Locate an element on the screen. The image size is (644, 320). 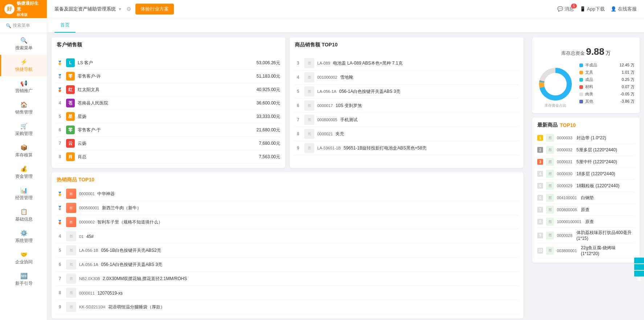
system-name: 装备及固定资产辅助管理系统 is located at coordinates (85, 9).